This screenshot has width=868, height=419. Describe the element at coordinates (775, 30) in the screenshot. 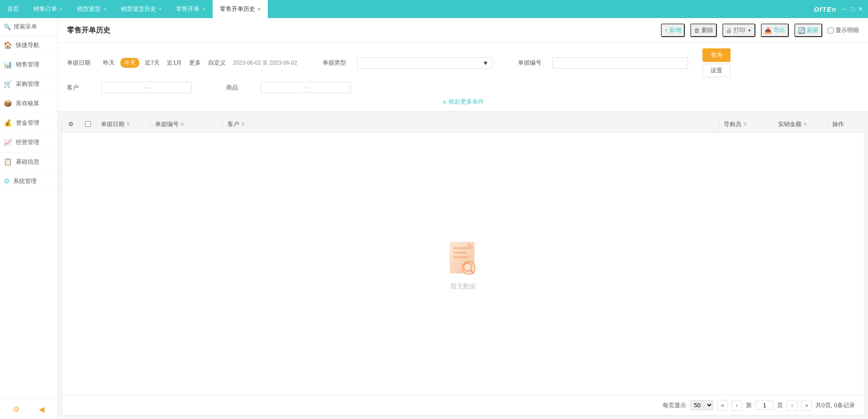

I see `export-button: 📤 导出` at that location.